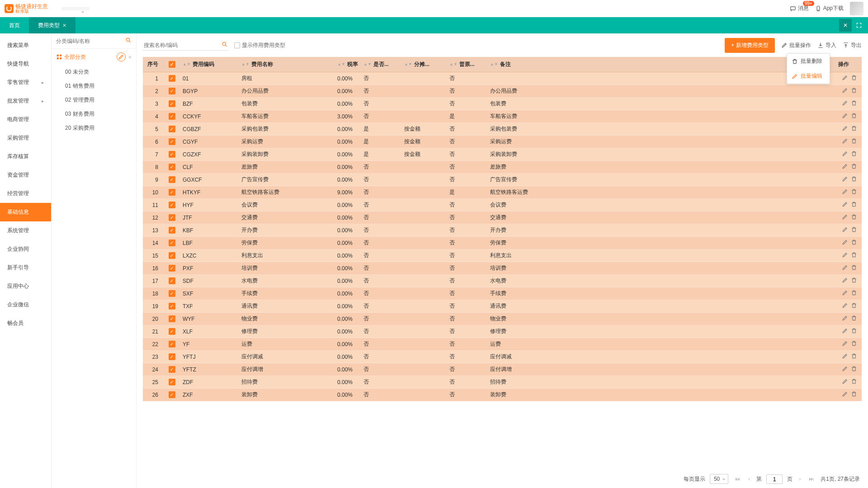  Describe the element at coordinates (99, 86) in the screenshot. I see `category-item: 01 销售费用` at that location.